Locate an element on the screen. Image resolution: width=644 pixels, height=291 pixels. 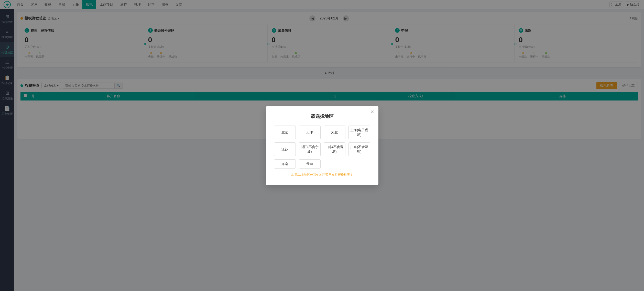
region-shandong: 山东(不含青岛) is located at coordinates (335, 149).